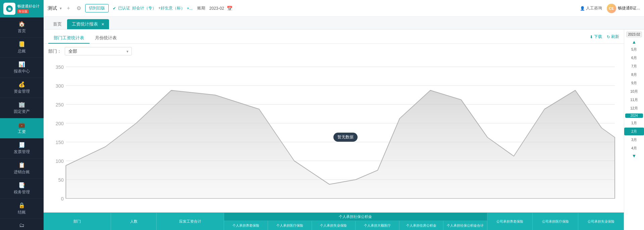 Image resolution: width=644 pixels, height=230 pixels. Describe the element at coordinates (634, 50) in the screenshot. I see `rp-month-5: 5月` at that location.